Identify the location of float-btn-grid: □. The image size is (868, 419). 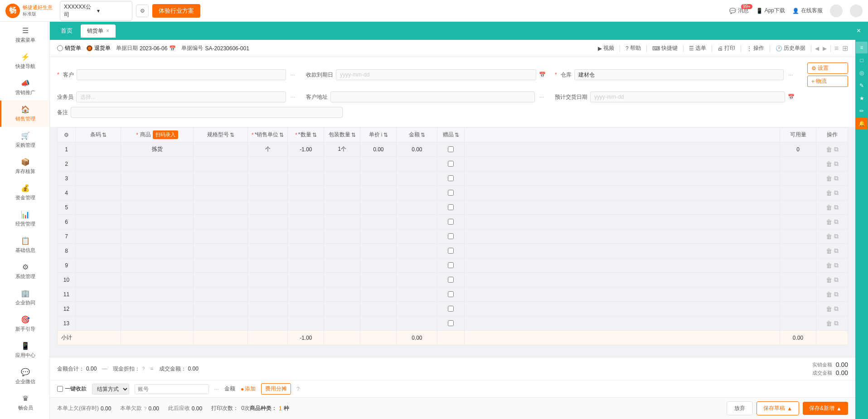
(862, 60).